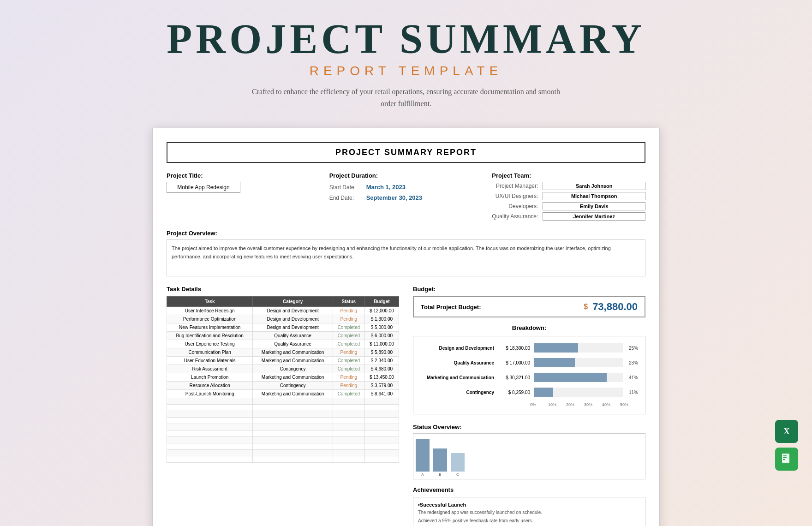  What do you see at coordinates (515, 216) in the screenshot?
I see `qa-role-label: Quality Assurance:` at bounding box center [515, 216].